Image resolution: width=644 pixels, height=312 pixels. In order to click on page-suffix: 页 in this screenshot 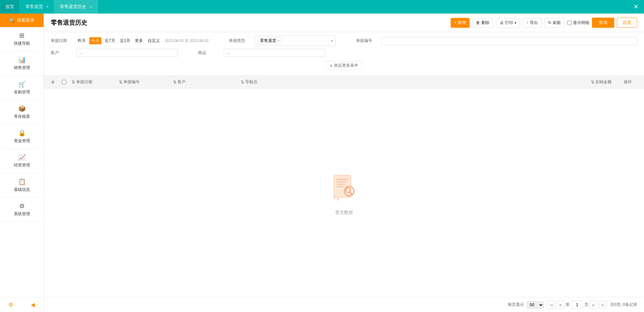, I will do `click(587, 305)`.